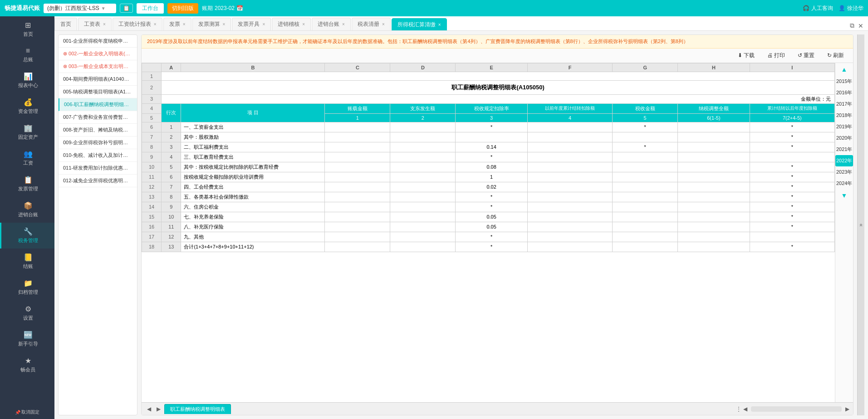 Image resolution: width=868 pixels, height=419 pixels. I want to click on sidebar-item-funds: 💰 资金管理, so click(27, 106).